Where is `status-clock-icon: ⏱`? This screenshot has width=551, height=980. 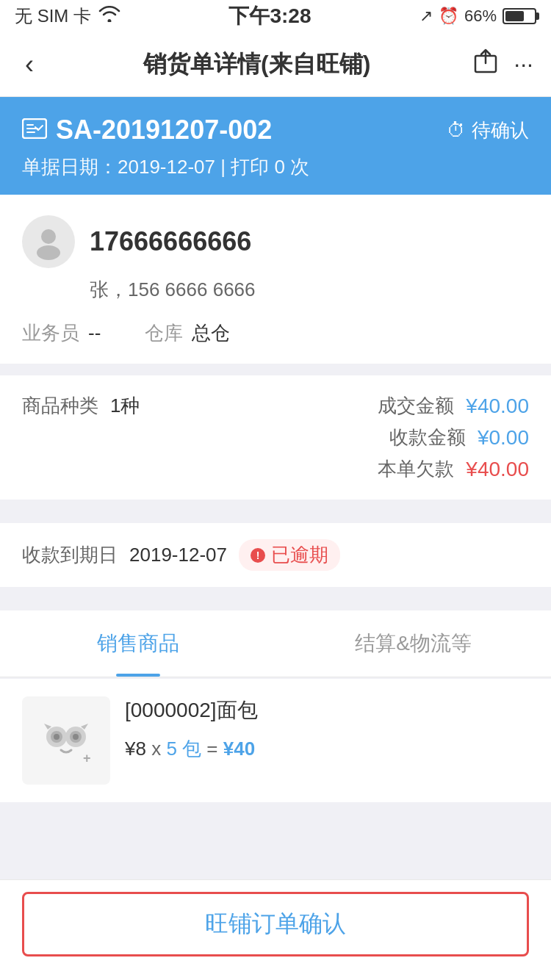 status-clock-icon: ⏱ is located at coordinates (456, 131).